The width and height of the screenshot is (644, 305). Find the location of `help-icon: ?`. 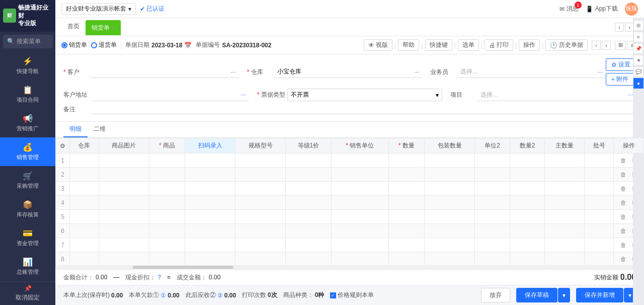

help-icon: ? is located at coordinates (159, 277).